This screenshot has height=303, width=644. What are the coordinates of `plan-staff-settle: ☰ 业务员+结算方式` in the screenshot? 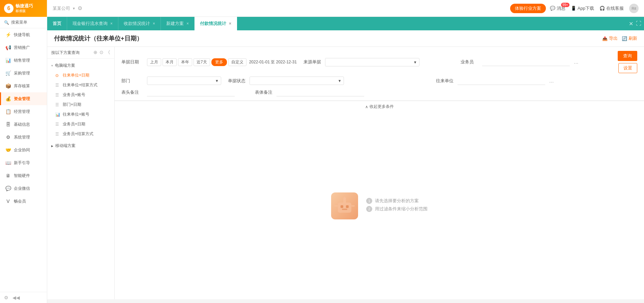 It's located at (81, 134).